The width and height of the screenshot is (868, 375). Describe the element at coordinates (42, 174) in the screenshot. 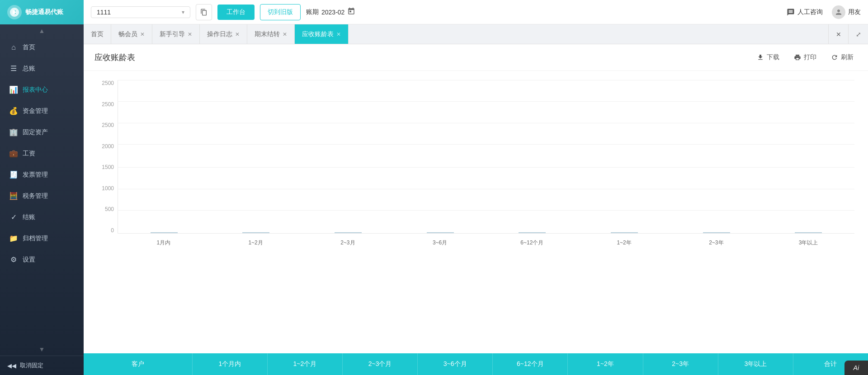

I see `sidebar-item-invoice: 🧾 发票管理` at that location.